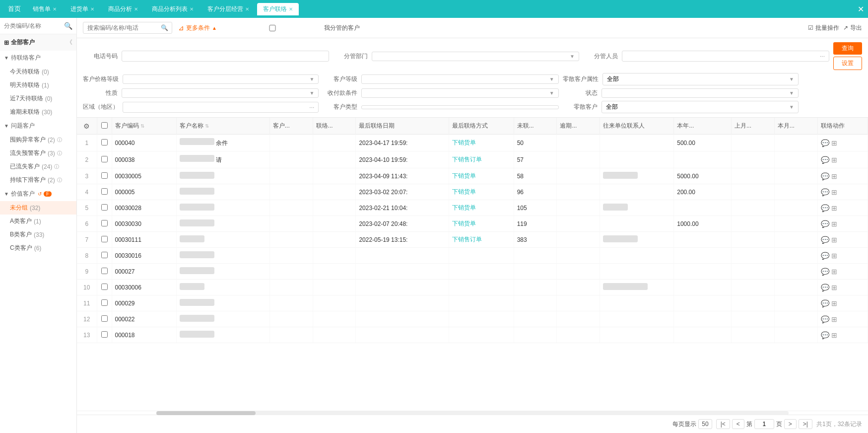 This screenshot has width=868, height=433. Describe the element at coordinates (104, 126) in the screenshot. I see `th-checkbox` at that location.